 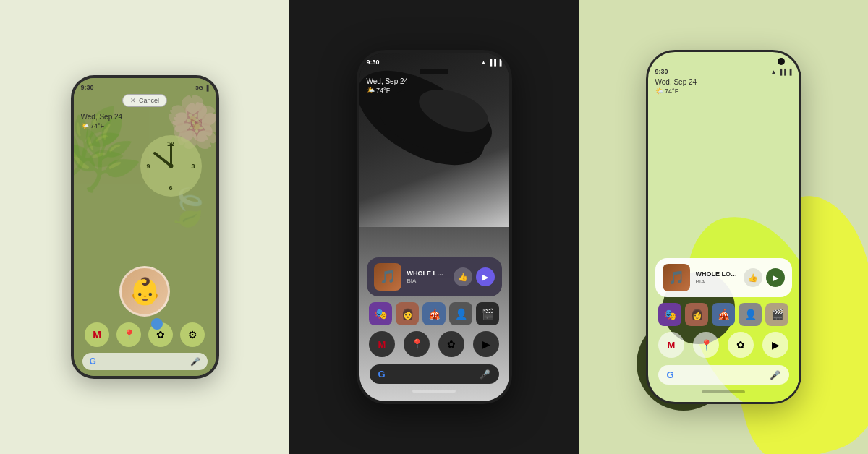 I want to click on battery-icon-center: ▐, so click(x=500, y=62).